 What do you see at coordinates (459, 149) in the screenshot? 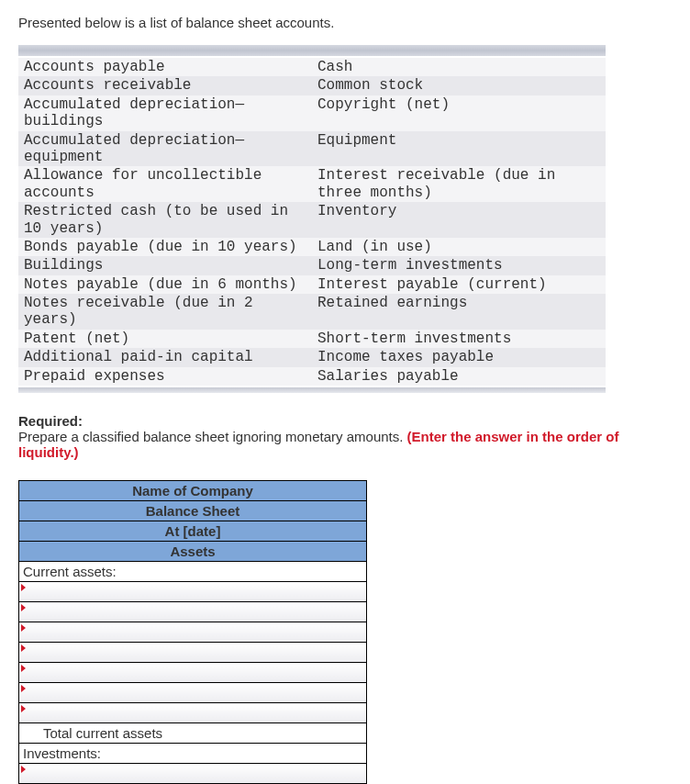
I see `account-right: Equipment` at bounding box center [459, 149].